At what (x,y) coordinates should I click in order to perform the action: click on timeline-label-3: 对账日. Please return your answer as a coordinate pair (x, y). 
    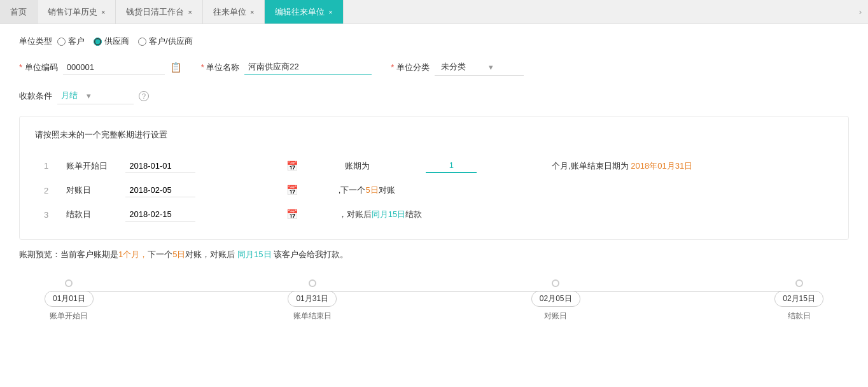
    Looking at the image, I should click on (556, 316).